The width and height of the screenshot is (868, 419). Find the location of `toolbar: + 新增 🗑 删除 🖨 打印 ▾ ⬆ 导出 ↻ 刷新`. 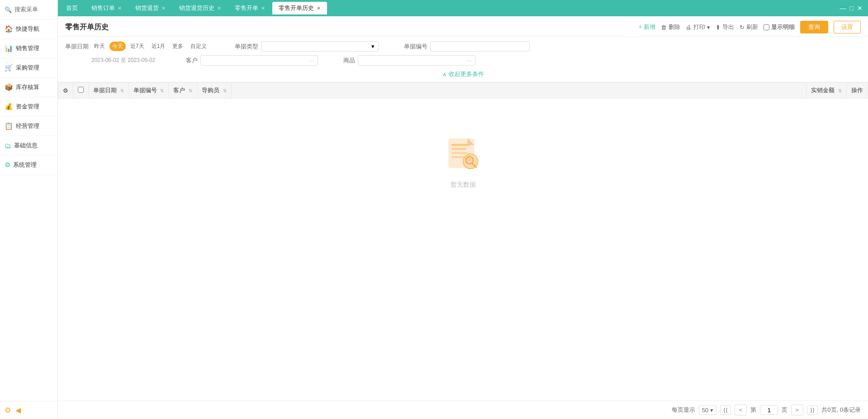

toolbar: + 新增 🗑 删除 🖨 打印 ▾ ⬆ 导出 ↻ 刷新 is located at coordinates (750, 27).